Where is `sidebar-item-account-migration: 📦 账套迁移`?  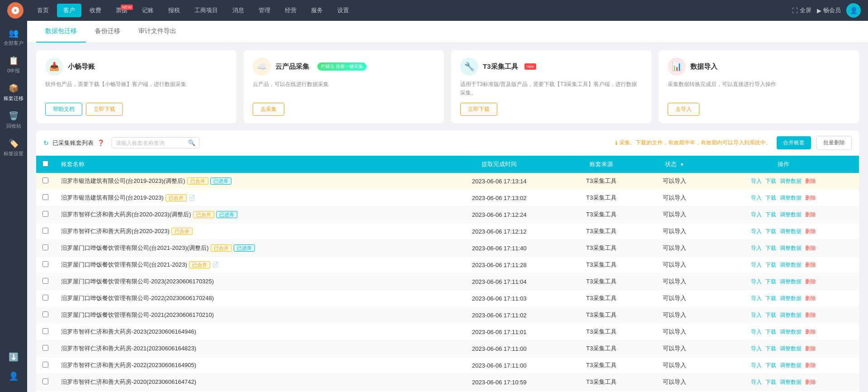 sidebar-item-account-migration: 📦 账套迁移 is located at coordinates (14, 92).